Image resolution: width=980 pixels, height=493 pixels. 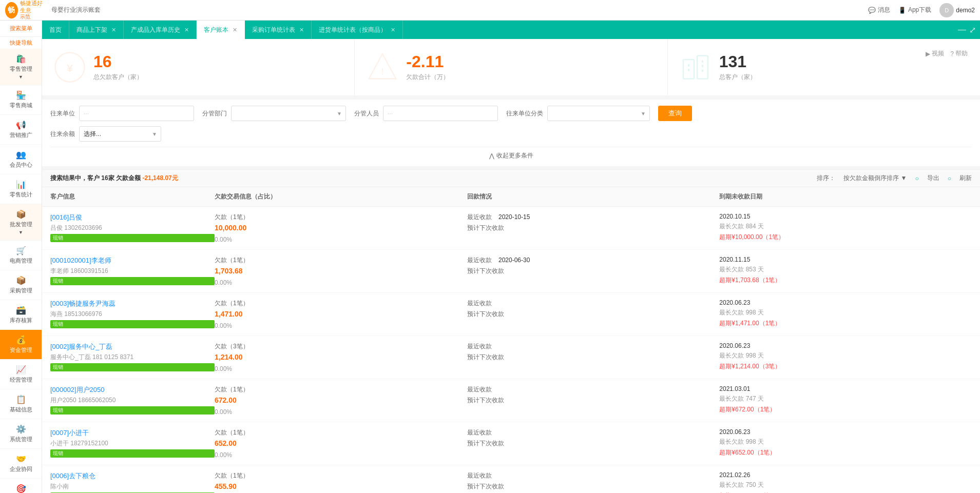 What do you see at coordinates (593, 271) in the screenshot?
I see `next-label-1: 预计下次收款` at bounding box center [593, 271].